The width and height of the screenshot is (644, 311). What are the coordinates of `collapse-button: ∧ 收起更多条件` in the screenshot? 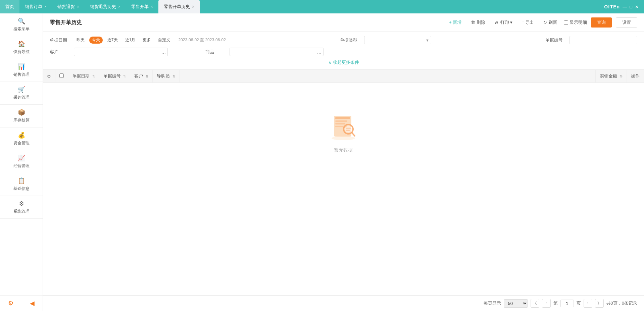 It's located at (344, 62).